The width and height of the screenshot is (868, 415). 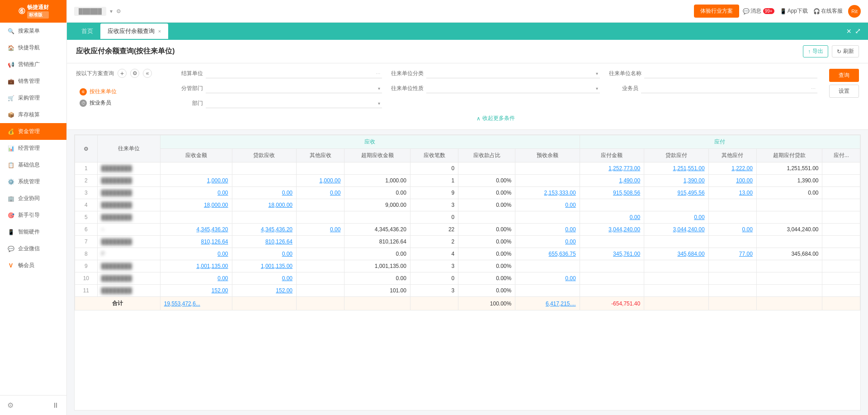 What do you see at coordinates (612, 254) in the screenshot?
I see `row-ap-amount: 345,761.00` at bounding box center [612, 254].